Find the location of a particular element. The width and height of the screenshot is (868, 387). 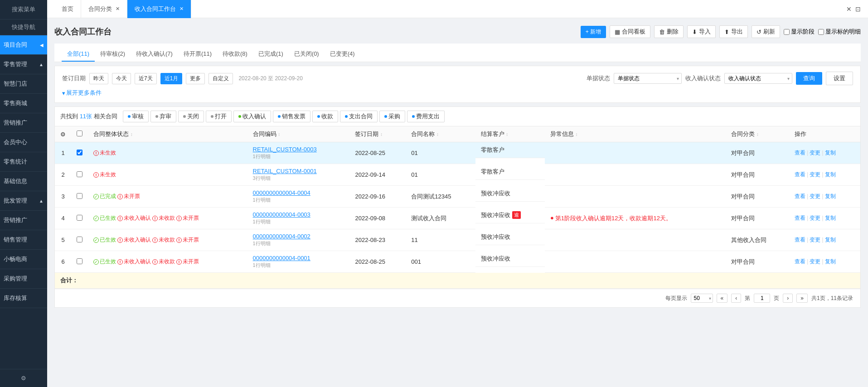

payment-action-btn: 收款 is located at coordinates (325, 116).